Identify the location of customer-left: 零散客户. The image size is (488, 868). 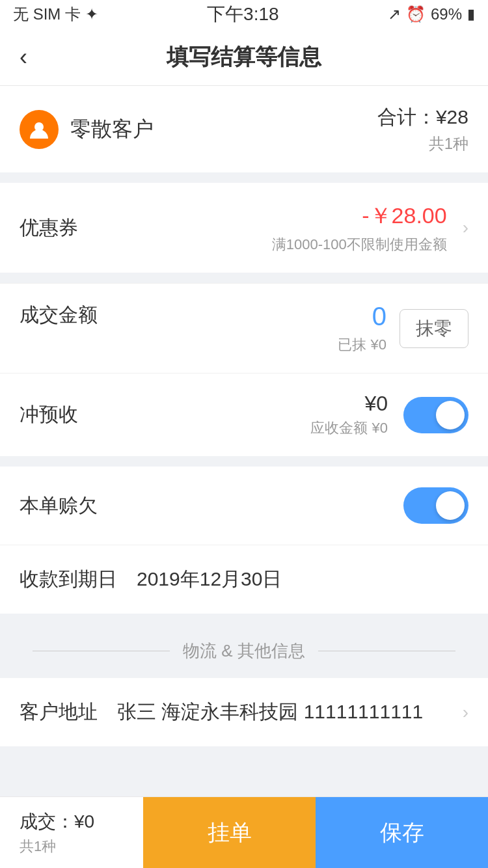
(87, 129).